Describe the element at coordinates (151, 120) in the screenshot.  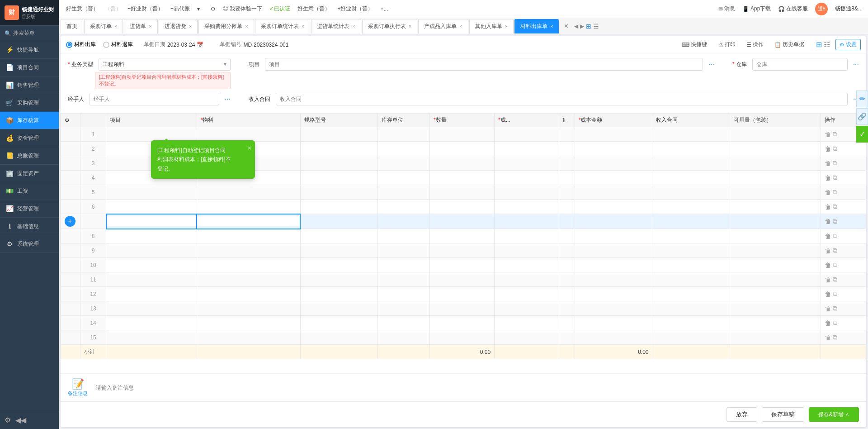
I see `th-project: 项目` at that location.